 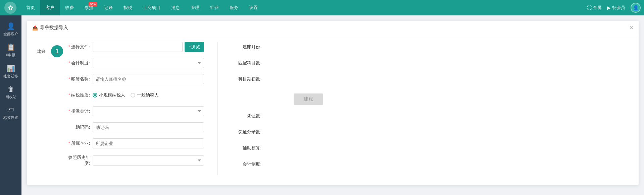 I want to click on company-label: 所属企业:, so click(x=77, y=143).